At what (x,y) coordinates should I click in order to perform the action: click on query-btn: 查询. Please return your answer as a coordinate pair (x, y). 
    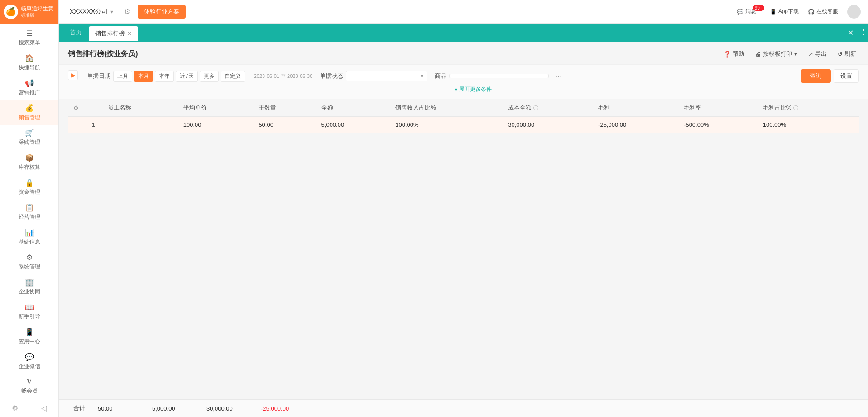
    Looking at the image, I should click on (816, 76).